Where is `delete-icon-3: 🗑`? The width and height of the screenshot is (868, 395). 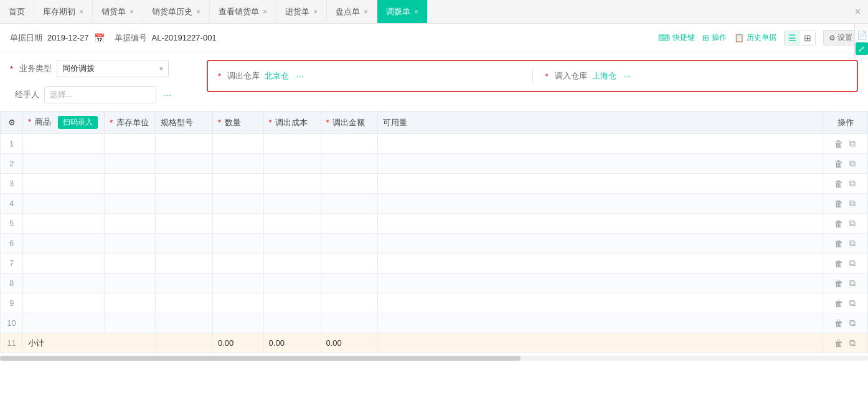
delete-icon-3: 🗑 is located at coordinates (839, 184).